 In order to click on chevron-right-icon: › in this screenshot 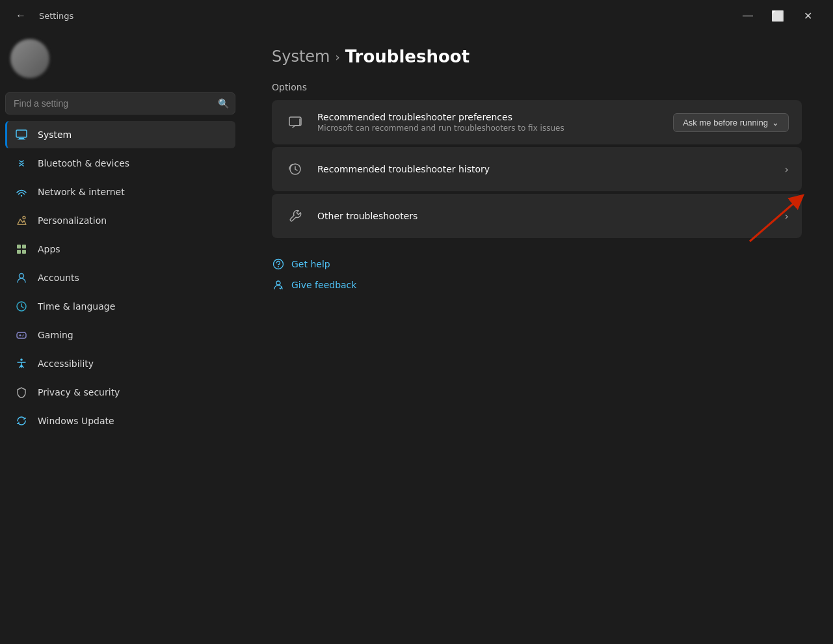, I will do `click(787, 169)`.